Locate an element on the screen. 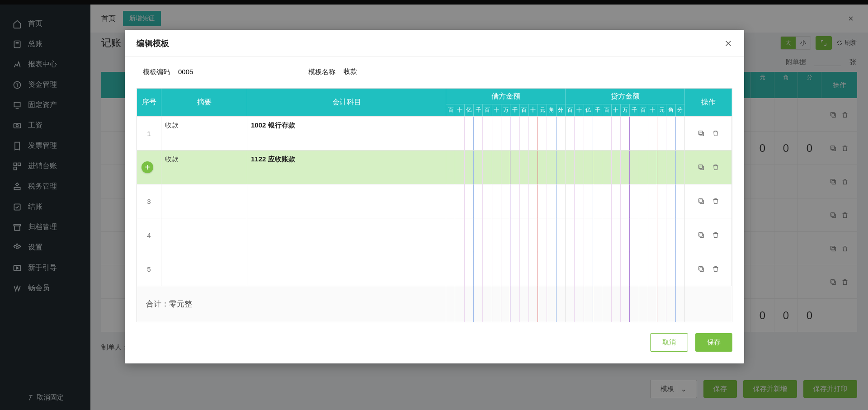 Image resolution: width=868 pixels, height=410 pixels. th-summary: 摘要 is located at coordinates (204, 102).